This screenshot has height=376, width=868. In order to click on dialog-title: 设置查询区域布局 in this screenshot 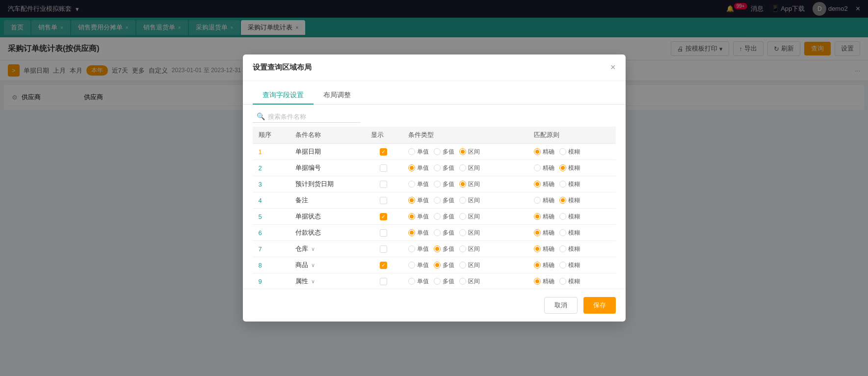, I will do `click(282, 68)`.